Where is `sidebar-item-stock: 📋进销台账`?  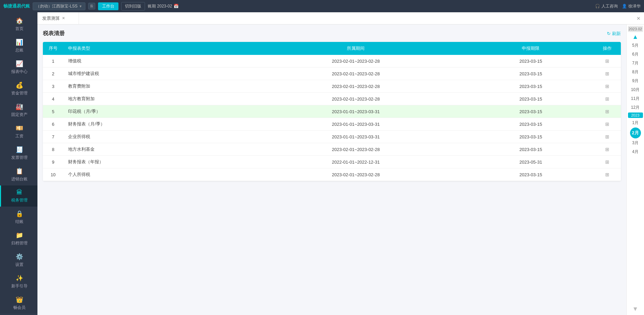
sidebar-item-stock: 📋进销台账 is located at coordinates (19, 175).